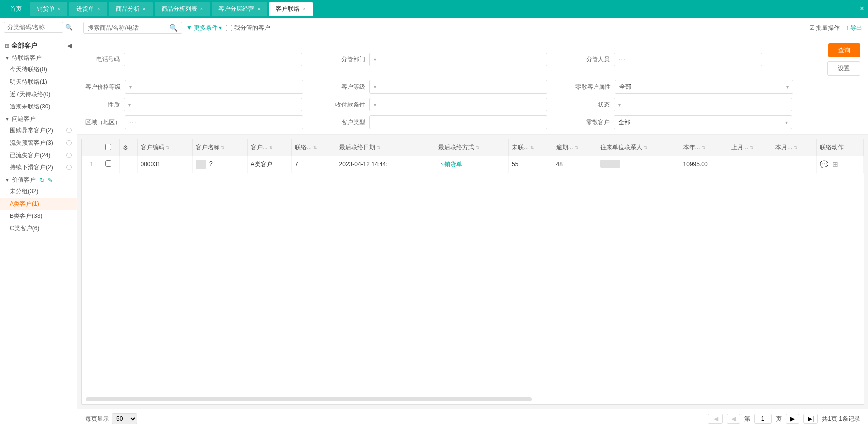  What do you see at coordinates (39, 167) in the screenshot?
I see `sidebar-item-declining: 持续下滑客户(2) ⓘ` at bounding box center [39, 167].